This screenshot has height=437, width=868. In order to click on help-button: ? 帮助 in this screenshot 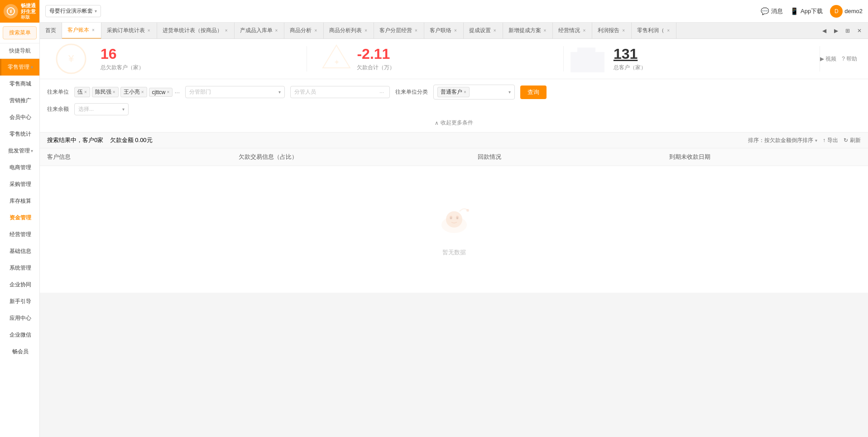, I will do `click(849, 59)`.